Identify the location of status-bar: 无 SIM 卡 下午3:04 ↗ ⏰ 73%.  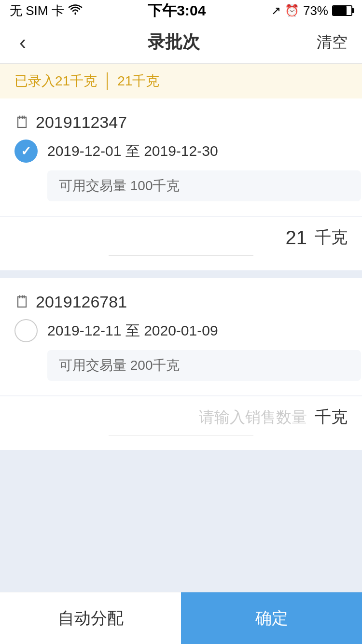
(181, 11).